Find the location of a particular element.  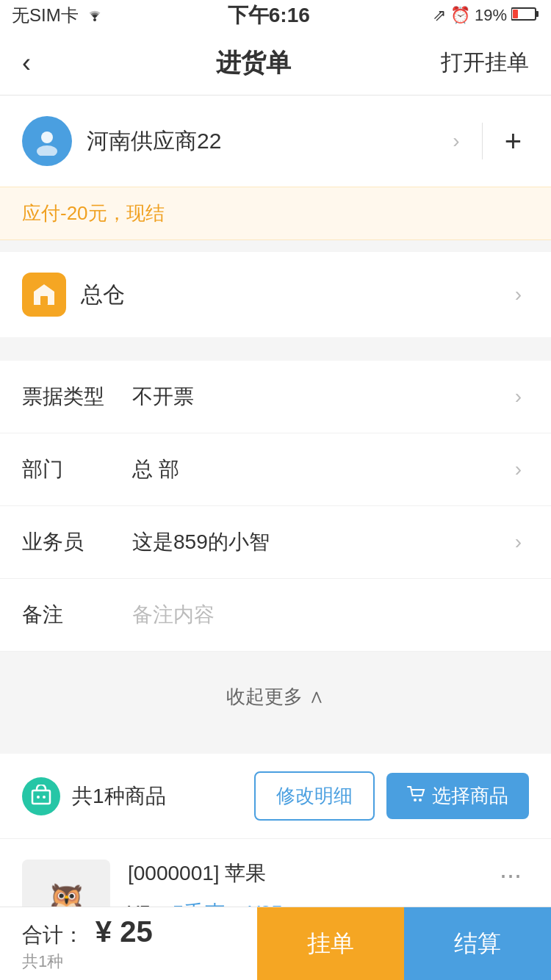

warehouse-icon is located at coordinates (44, 295).